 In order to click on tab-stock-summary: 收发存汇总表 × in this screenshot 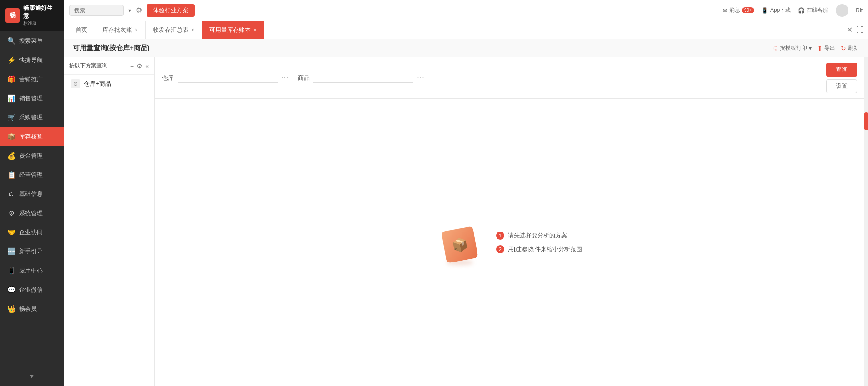, I will do `click(174, 30)`.